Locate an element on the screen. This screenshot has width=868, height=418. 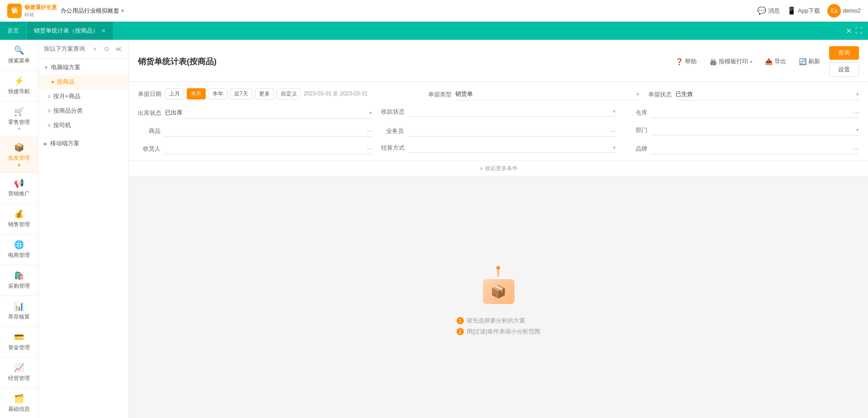
out-status-label: 出库状态 is located at coordinates (150, 113).